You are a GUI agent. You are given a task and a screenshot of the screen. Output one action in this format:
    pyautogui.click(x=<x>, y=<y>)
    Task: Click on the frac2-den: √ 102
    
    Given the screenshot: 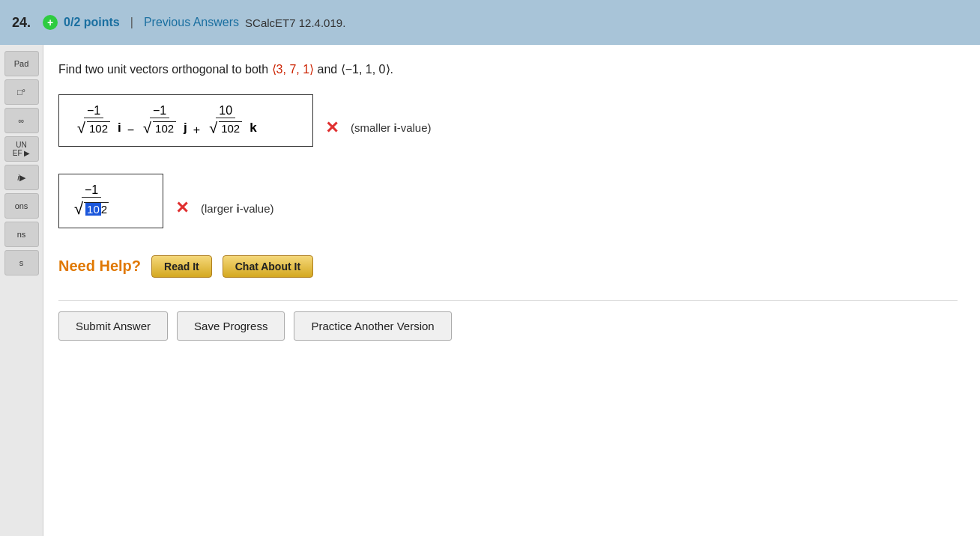 What is the action you would take?
    pyautogui.click(x=160, y=127)
    